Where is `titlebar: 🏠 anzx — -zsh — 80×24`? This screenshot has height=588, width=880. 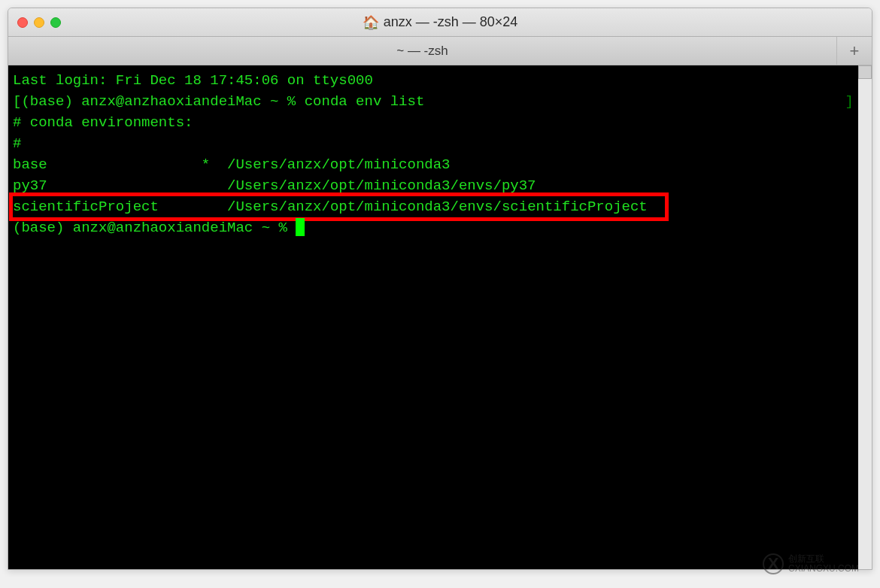
titlebar: 🏠 anzx — -zsh — 80×24 is located at coordinates (440, 23).